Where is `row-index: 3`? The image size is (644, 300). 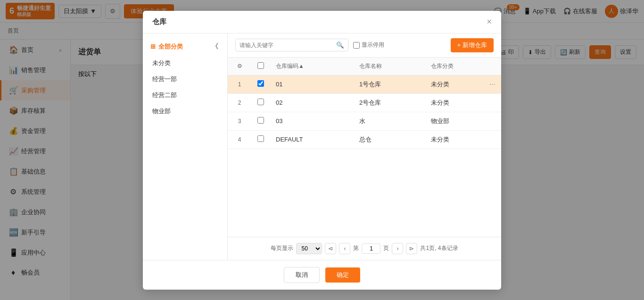 row-index: 3 is located at coordinates (239, 121).